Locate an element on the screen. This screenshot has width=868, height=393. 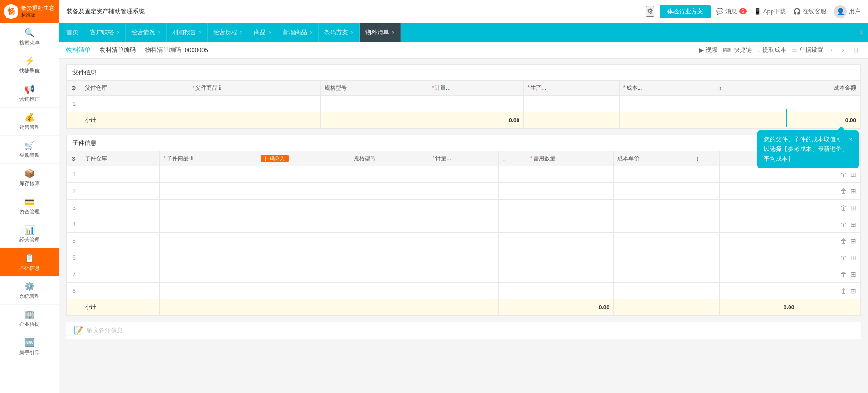
sidebar-item-marketing: 📢 营销推广 is located at coordinates (30, 93).